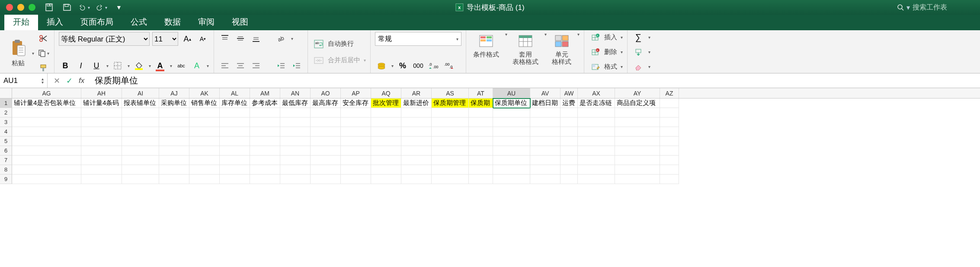  I want to click on cell-AU5, so click(512, 141).